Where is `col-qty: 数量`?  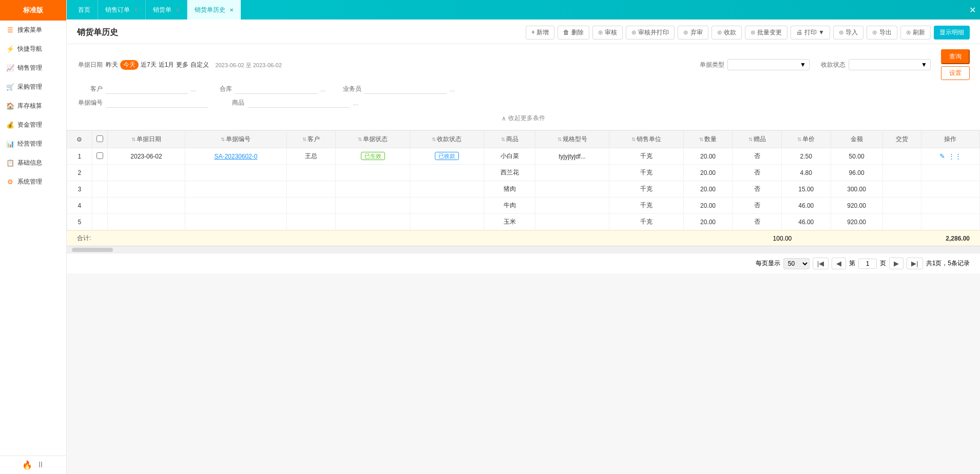 col-qty: 数量 is located at coordinates (708, 140).